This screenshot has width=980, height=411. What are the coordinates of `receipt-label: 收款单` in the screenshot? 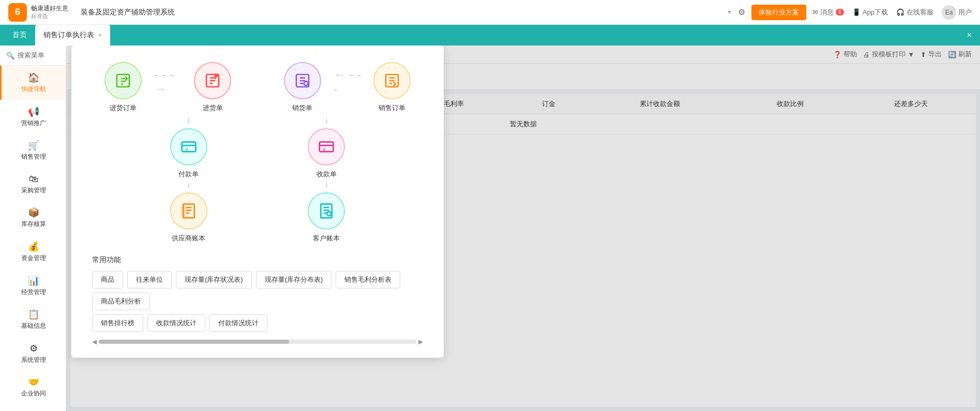 It's located at (327, 174).